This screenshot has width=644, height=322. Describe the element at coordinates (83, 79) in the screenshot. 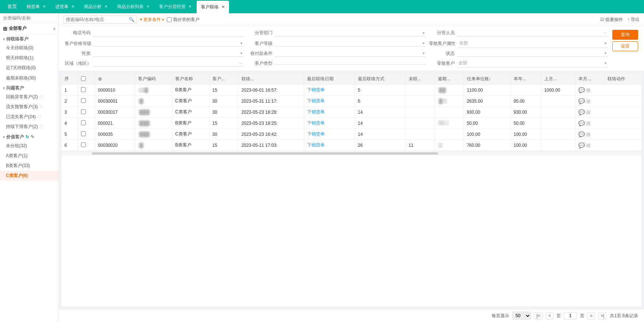

I see `select-all-checkbox` at that location.